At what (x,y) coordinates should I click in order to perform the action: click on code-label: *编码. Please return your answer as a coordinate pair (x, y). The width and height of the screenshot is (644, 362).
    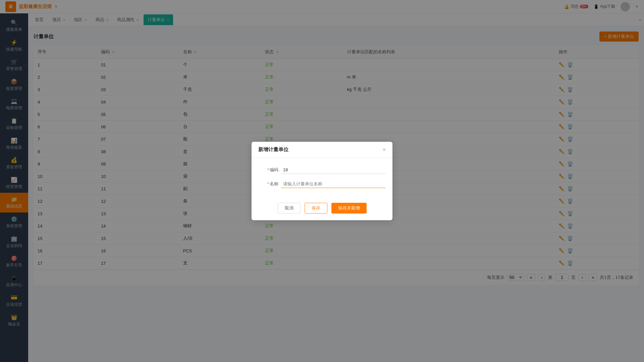
    Looking at the image, I should click on (268, 170).